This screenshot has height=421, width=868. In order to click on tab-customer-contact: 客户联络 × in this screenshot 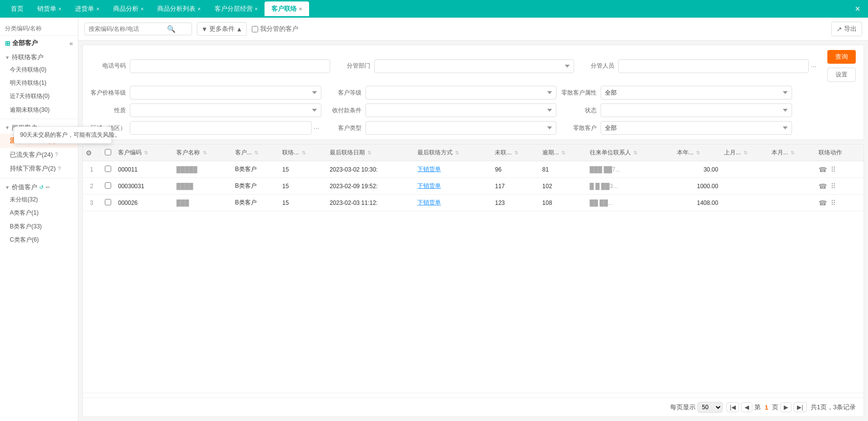, I will do `click(287, 9)`.